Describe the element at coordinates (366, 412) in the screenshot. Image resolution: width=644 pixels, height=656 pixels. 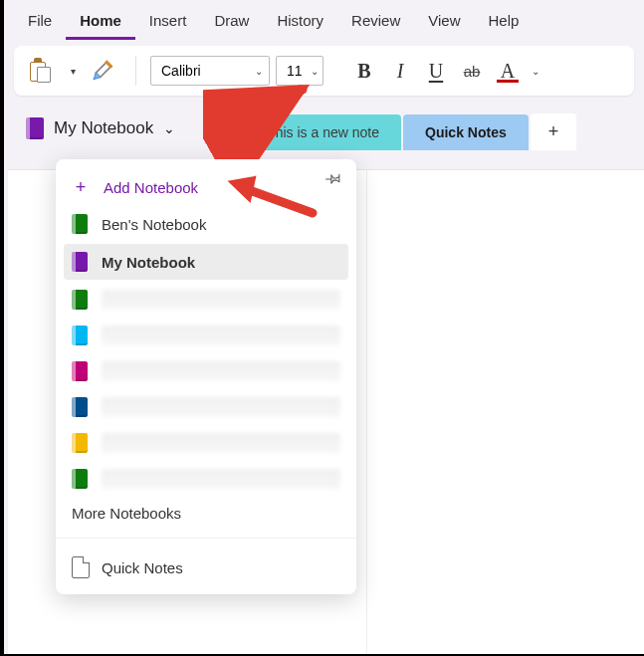
I see `page-edge` at that location.